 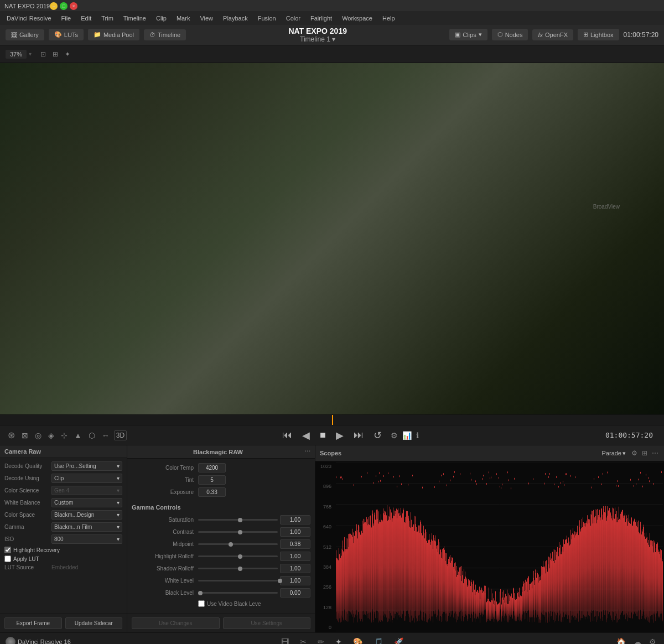 I want to click on black-level-slider, so click(x=238, y=593).